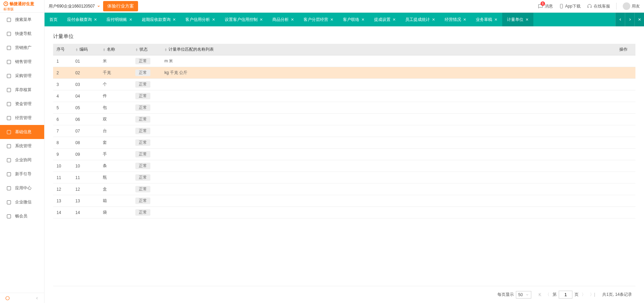 This screenshot has width=644, height=303. I want to click on tab-label: 经营情况, so click(453, 20).